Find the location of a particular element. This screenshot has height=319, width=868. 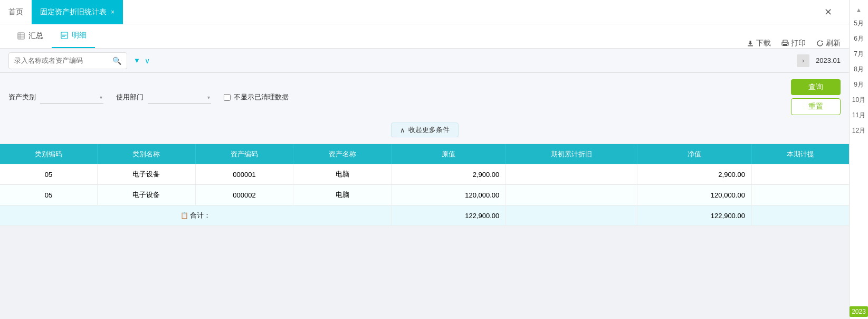

collapse-label: 收起更多条件 is located at coordinates (429, 130).